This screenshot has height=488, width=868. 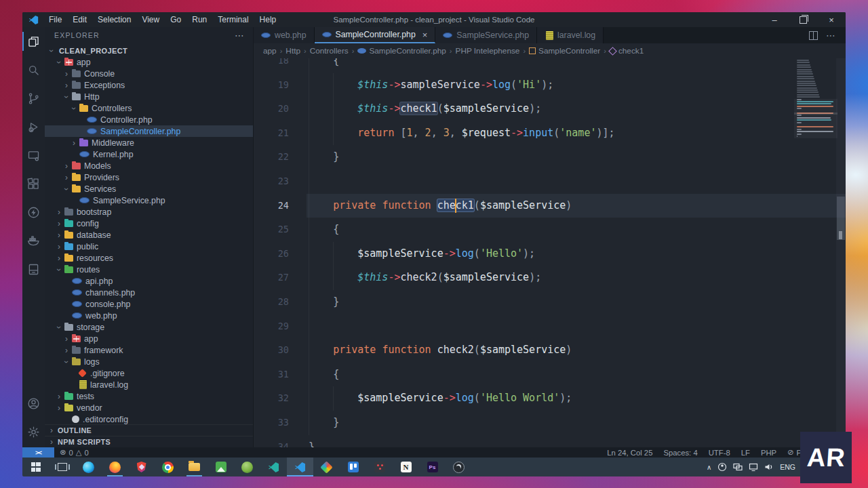 I want to click on tree-item-vendor: ›vendor, so click(x=149, y=408).